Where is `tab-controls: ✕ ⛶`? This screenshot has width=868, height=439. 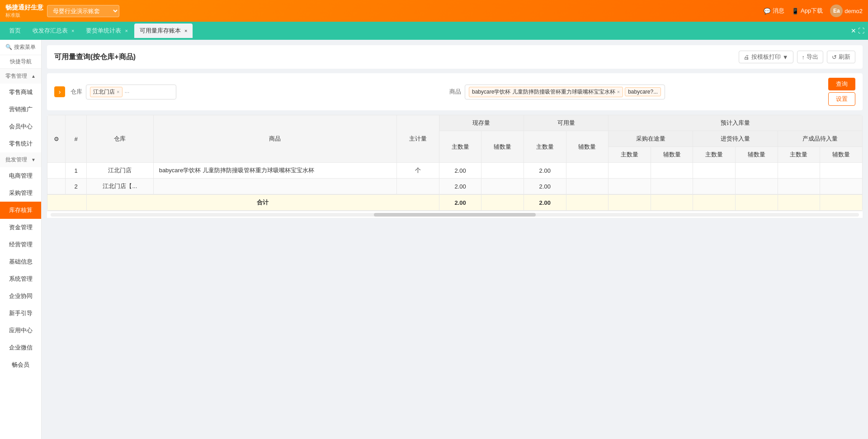
tab-controls: ✕ ⛶ is located at coordinates (858, 31).